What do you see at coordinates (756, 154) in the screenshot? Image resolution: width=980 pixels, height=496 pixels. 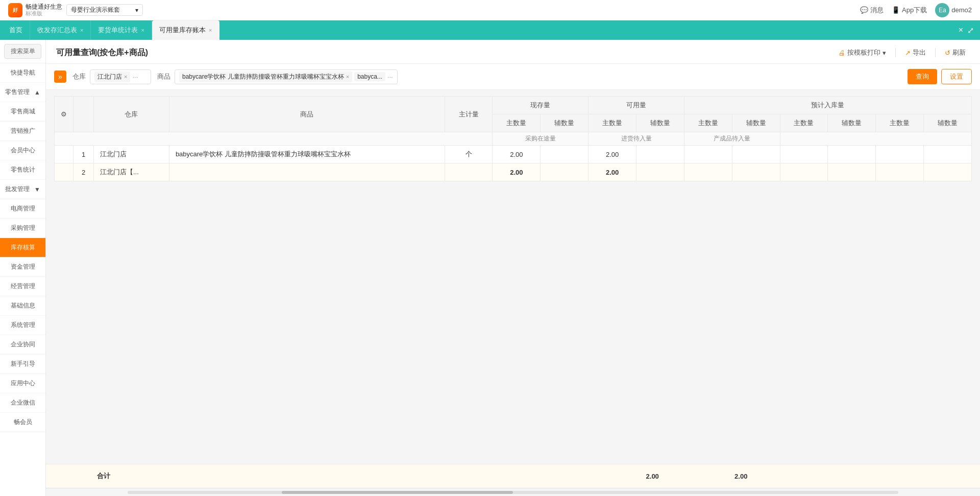 I see `cell-pt-aux` at bounding box center [756, 154].